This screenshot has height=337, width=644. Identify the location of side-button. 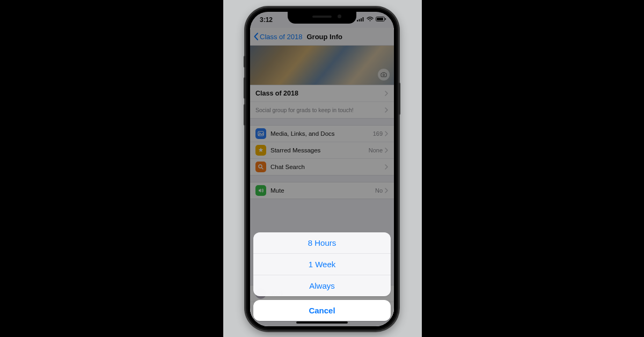
(399, 99).